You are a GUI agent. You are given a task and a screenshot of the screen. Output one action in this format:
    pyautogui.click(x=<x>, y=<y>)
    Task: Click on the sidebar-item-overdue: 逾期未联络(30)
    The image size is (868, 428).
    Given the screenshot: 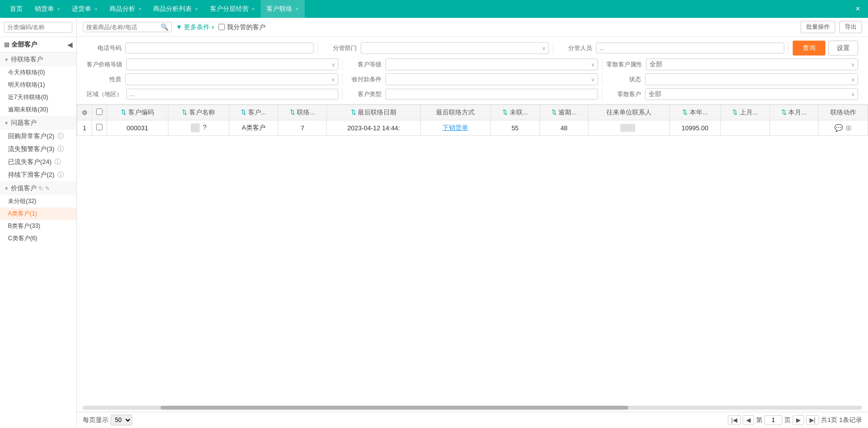 What is the action you would take?
    pyautogui.click(x=38, y=110)
    